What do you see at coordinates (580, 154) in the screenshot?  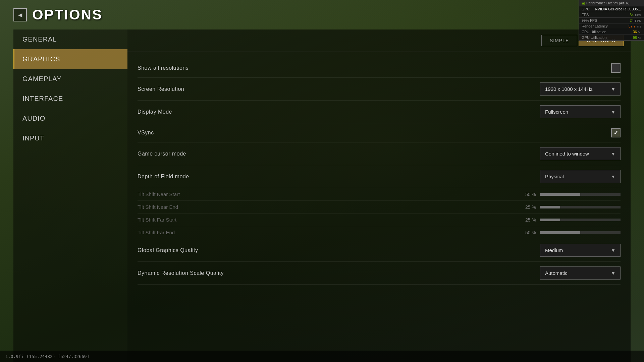 I see `game-cursor-mode-dropdown: Confined to window ▼` at bounding box center [580, 154].